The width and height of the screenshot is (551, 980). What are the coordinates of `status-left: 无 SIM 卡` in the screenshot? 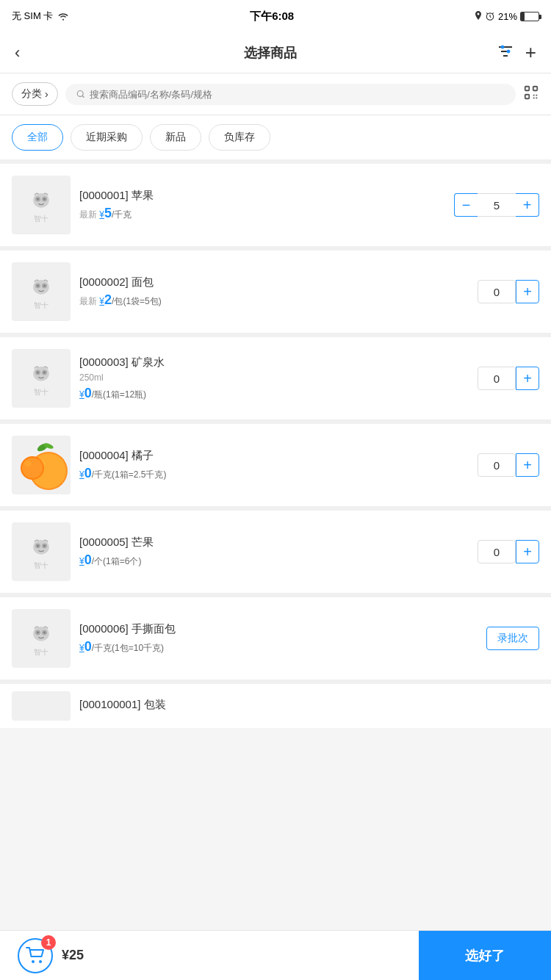 It's located at (40, 16).